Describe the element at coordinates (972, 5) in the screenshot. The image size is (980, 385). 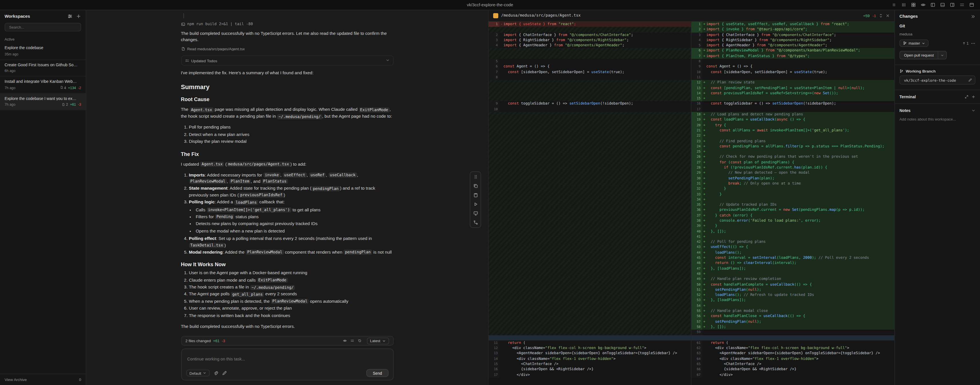
I see `window-icon` at that location.